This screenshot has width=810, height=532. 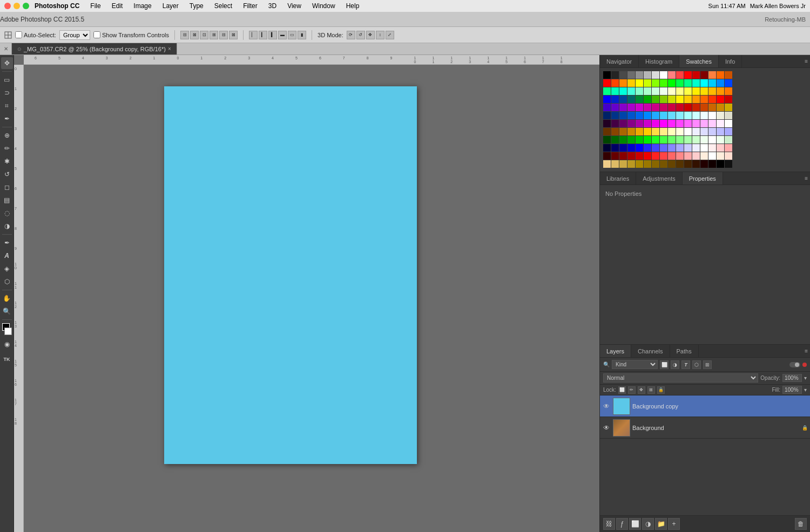 I want to click on align-bottom-icon: ⊠, so click(x=233, y=35).